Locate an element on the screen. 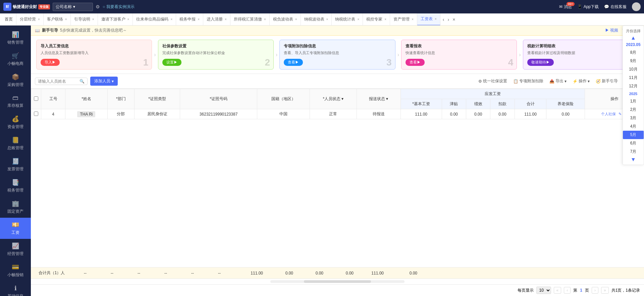 Image resolution: width=644 pixels, height=296 pixels. sidebar-item-salary: 💴 工资 is located at coordinates (15, 228).